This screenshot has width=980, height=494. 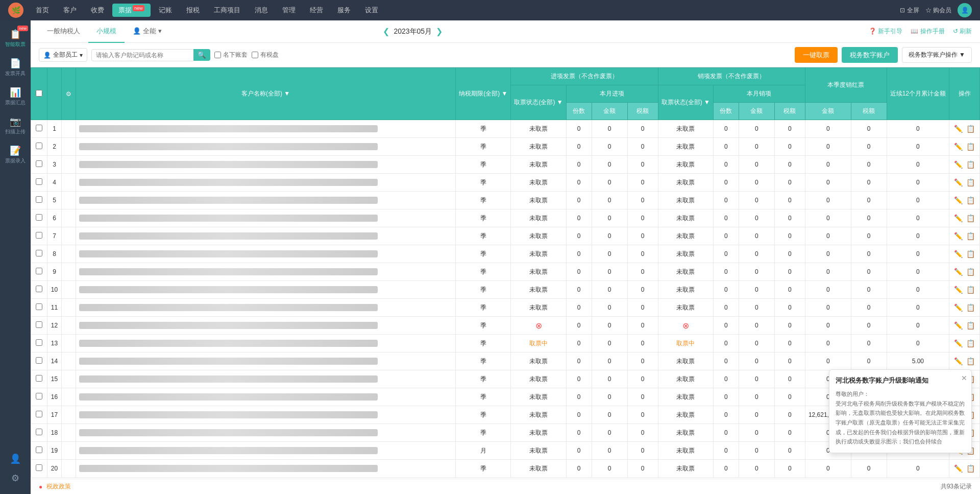 What do you see at coordinates (261, 10) in the screenshot?
I see `nav-item-message: 消息` at bounding box center [261, 10].